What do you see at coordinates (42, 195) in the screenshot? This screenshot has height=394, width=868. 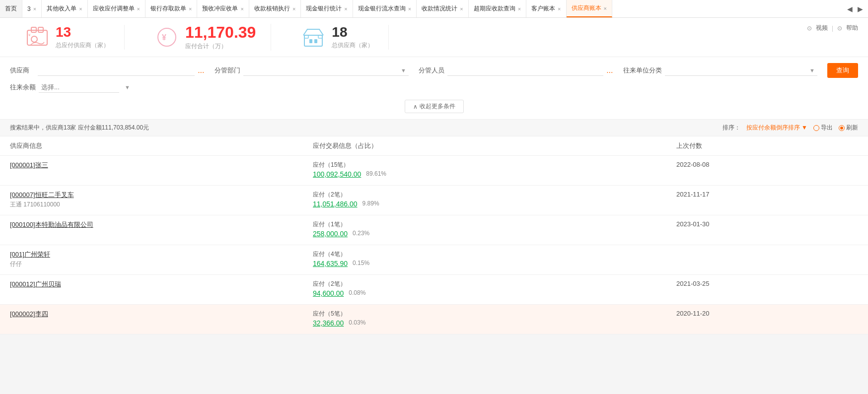 I see `supplier-link-1: [000007]恒旺二手叉车` at bounding box center [42, 195].